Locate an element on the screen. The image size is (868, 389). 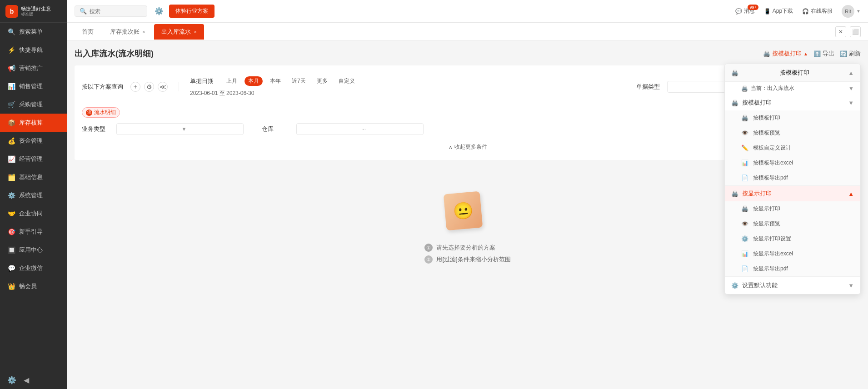
date-tab-more: 更多 is located at coordinates (322, 81).